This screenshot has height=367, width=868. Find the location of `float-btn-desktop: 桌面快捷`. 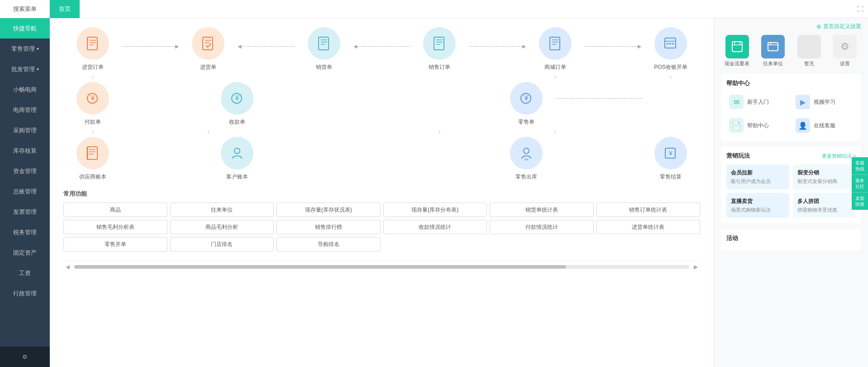

float-btn-desktop: 桌面快捷 is located at coordinates (860, 201).